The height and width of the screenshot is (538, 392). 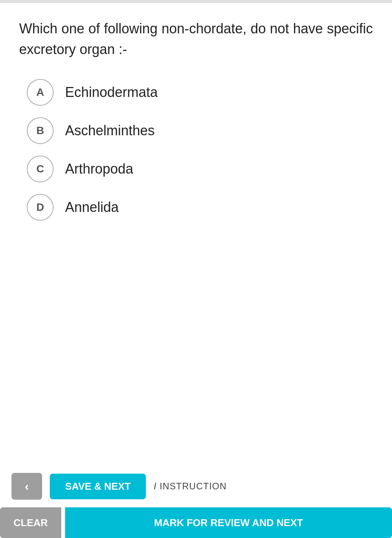 What do you see at coordinates (196, 92) in the screenshot?
I see `option-a: A Echinodermata` at bounding box center [196, 92].